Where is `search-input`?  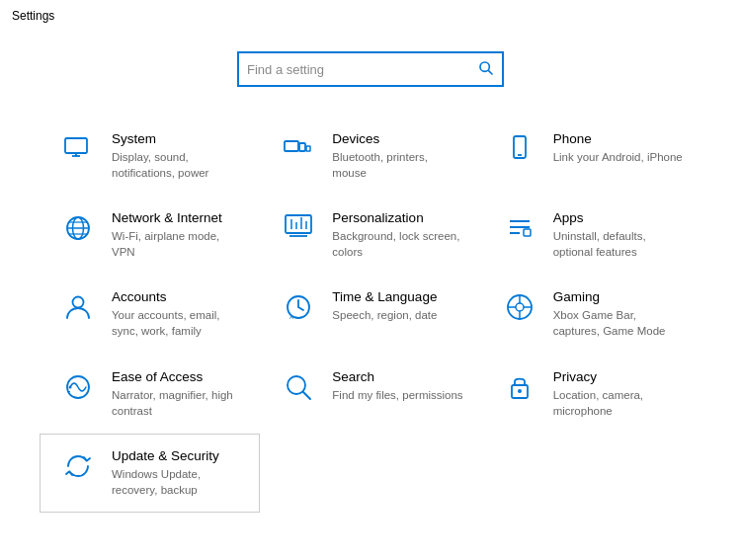
search-input is located at coordinates (363, 69).